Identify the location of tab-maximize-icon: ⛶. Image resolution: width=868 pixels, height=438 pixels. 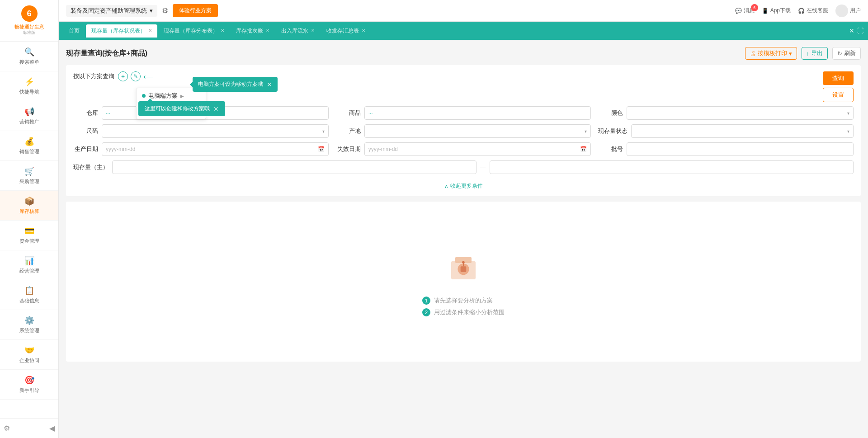
(860, 31).